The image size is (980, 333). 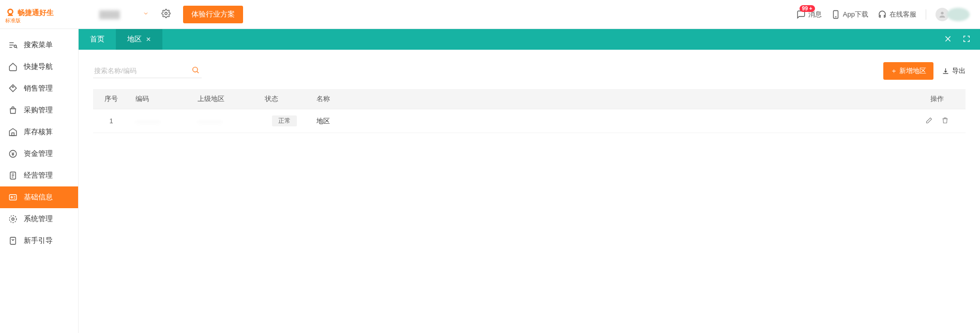 I want to click on edit-icon, so click(x=929, y=121).